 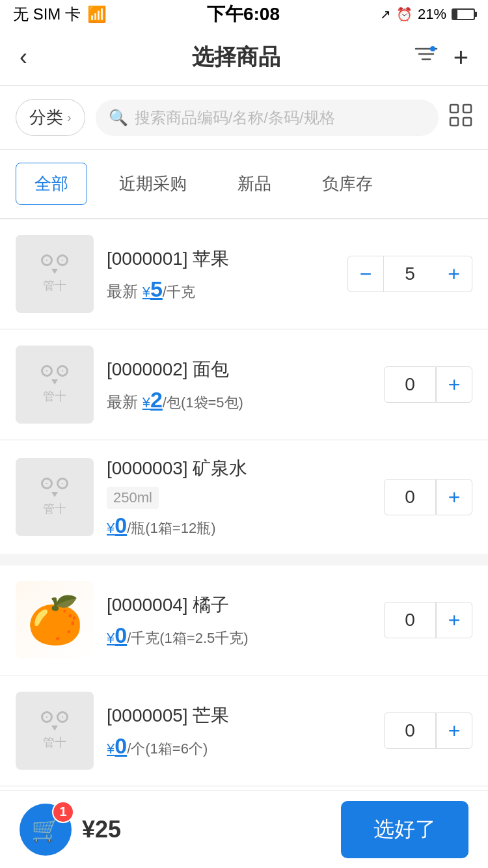 I want to click on category-label: 分类, so click(x=46, y=117).